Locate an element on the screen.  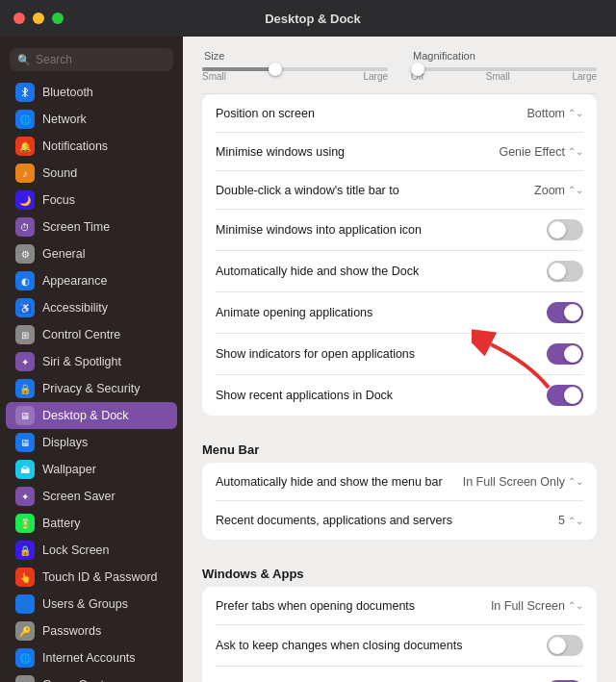
sidebar-label-privacy: Privacy & Security is located at coordinates (90, 389).